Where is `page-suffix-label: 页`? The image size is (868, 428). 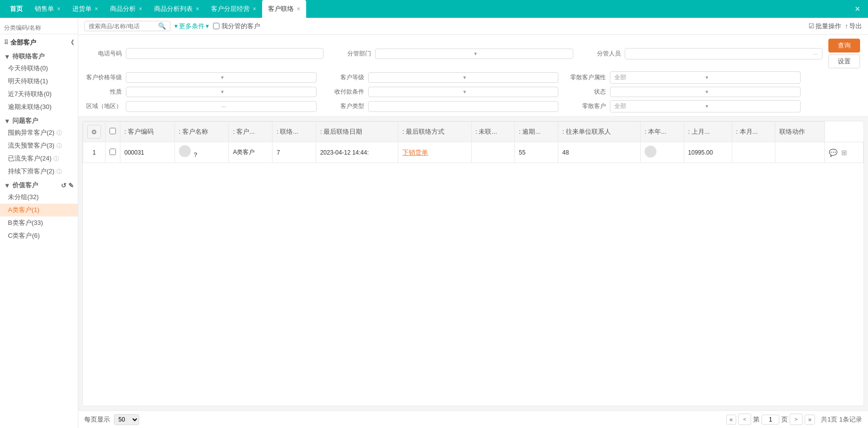
page-suffix-label: 页 is located at coordinates (785, 420).